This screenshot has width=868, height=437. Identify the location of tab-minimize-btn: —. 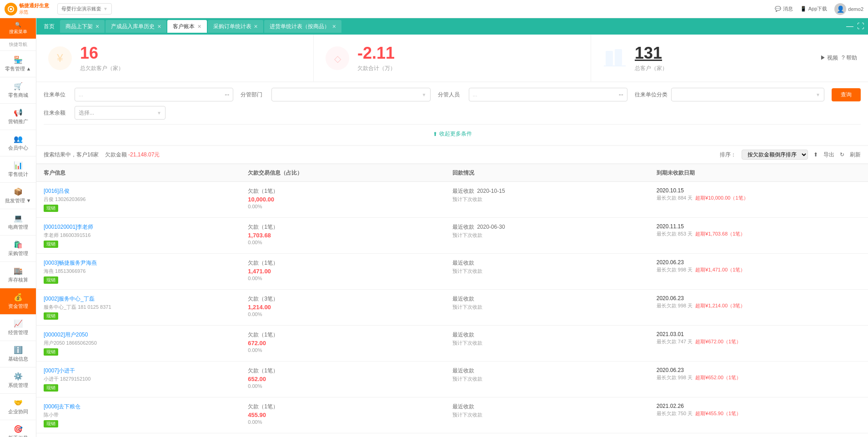
(850, 26).